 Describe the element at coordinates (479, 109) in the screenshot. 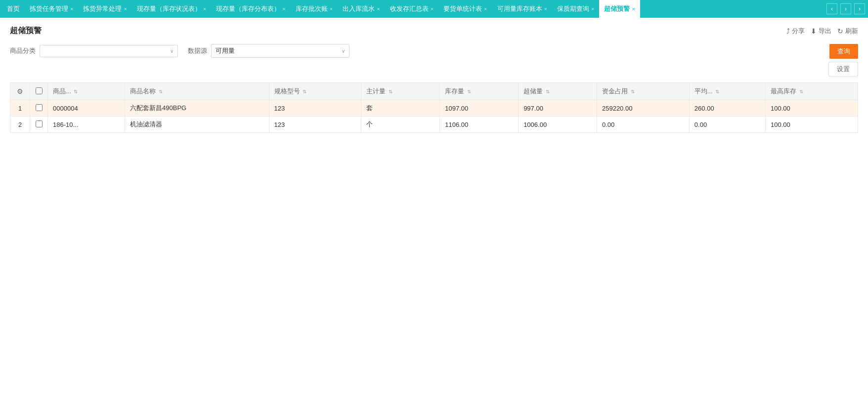

I see `cell-stock: 1097.00` at that location.